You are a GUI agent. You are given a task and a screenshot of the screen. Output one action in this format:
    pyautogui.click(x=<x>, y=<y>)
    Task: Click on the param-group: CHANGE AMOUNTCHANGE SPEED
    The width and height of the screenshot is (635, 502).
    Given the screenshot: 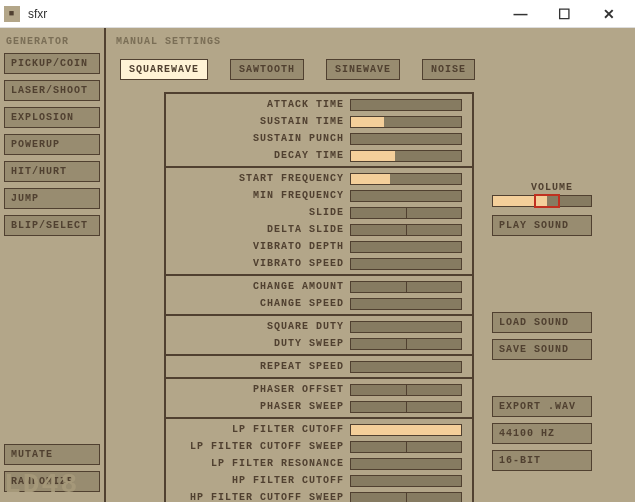 What is the action you would take?
    pyautogui.click(x=319, y=296)
    